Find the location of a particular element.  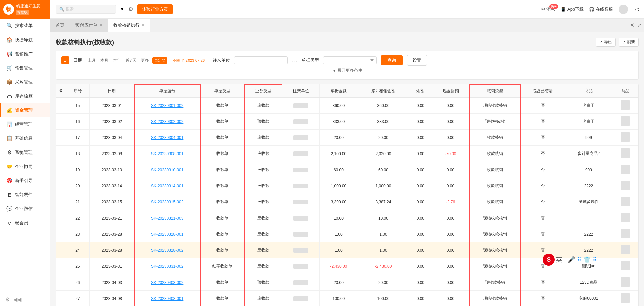

bill-no-link: SK-20230328-002 is located at coordinates (167, 250).